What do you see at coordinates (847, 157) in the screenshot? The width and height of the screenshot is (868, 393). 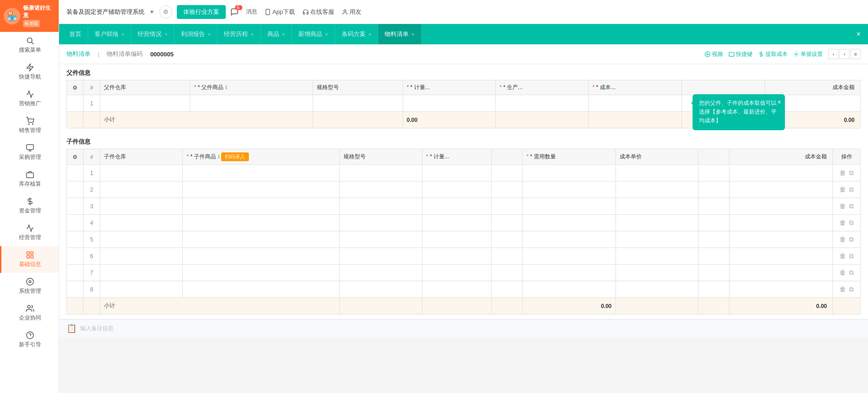 I see `child-th-op: 操作` at bounding box center [847, 157].